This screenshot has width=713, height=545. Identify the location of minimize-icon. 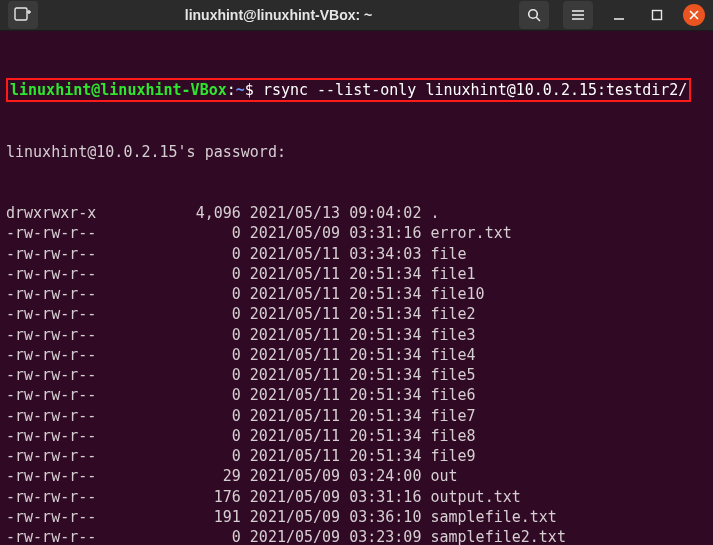
(619, 15).